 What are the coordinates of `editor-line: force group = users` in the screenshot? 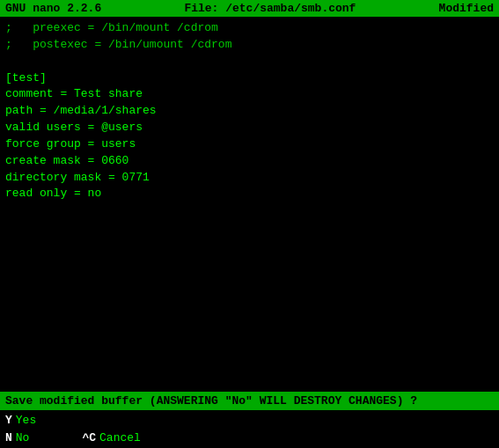 It's located at (250, 144).